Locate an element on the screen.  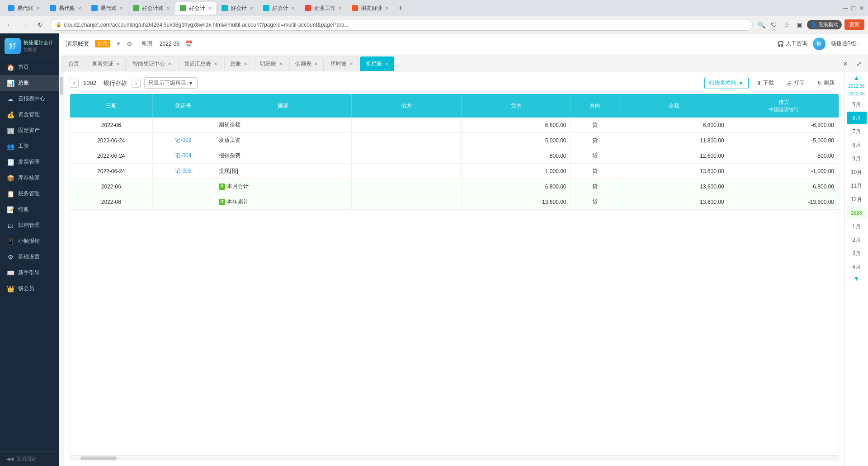
month-item-sep: 9月 is located at coordinates (857, 159).